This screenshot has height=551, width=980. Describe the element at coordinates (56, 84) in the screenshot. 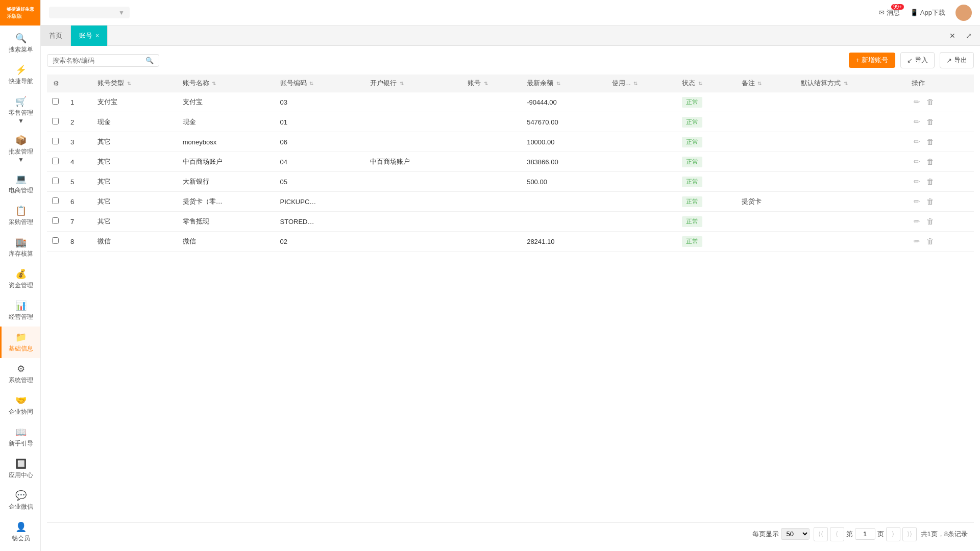

I see `col-settings: ⚙` at that location.